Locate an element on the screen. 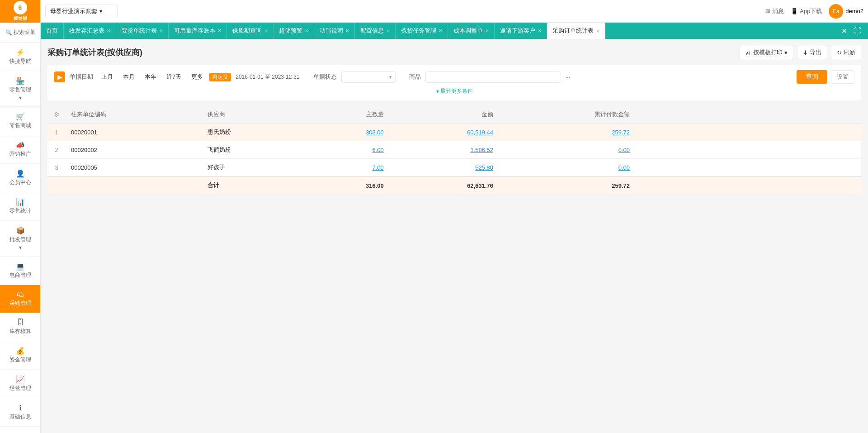  sidebar-item-ecommerce-mgmt: 💻 电商管理 is located at coordinates (20, 271).